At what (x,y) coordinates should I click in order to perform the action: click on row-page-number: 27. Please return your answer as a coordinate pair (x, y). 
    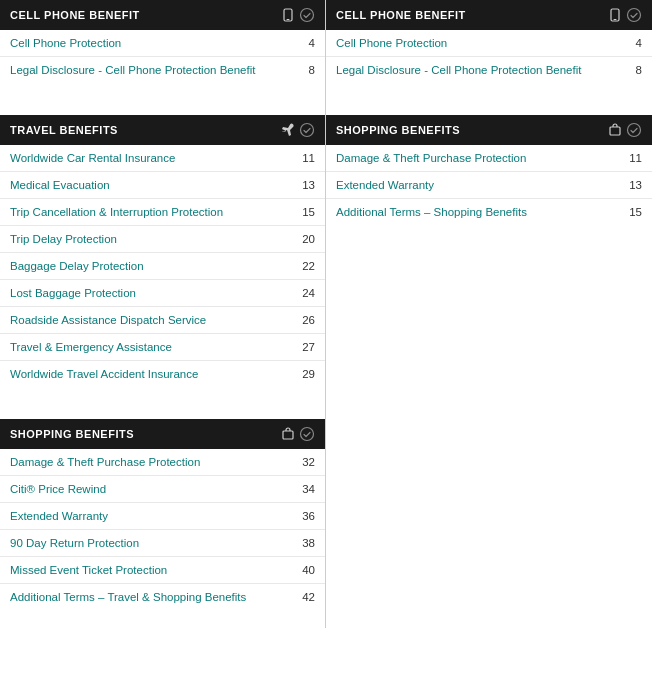
    Looking at the image, I should click on (305, 347).